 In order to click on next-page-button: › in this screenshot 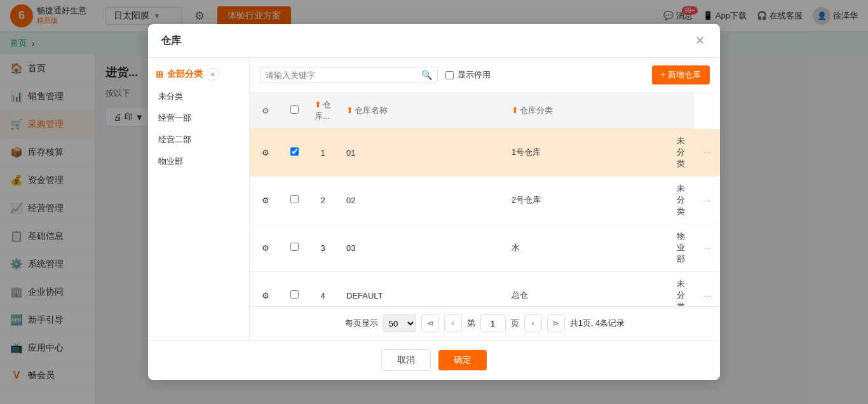, I will do `click(533, 323)`.